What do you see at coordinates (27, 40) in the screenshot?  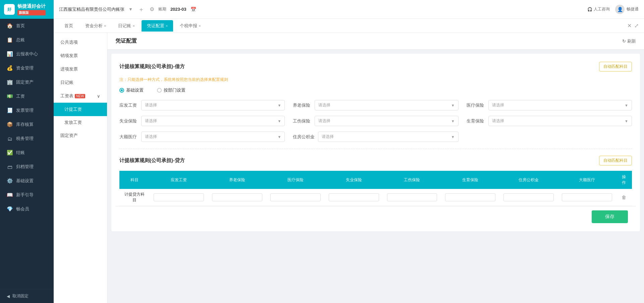 I see `sidebar-item-ledger: 📋总账` at bounding box center [27, 40].